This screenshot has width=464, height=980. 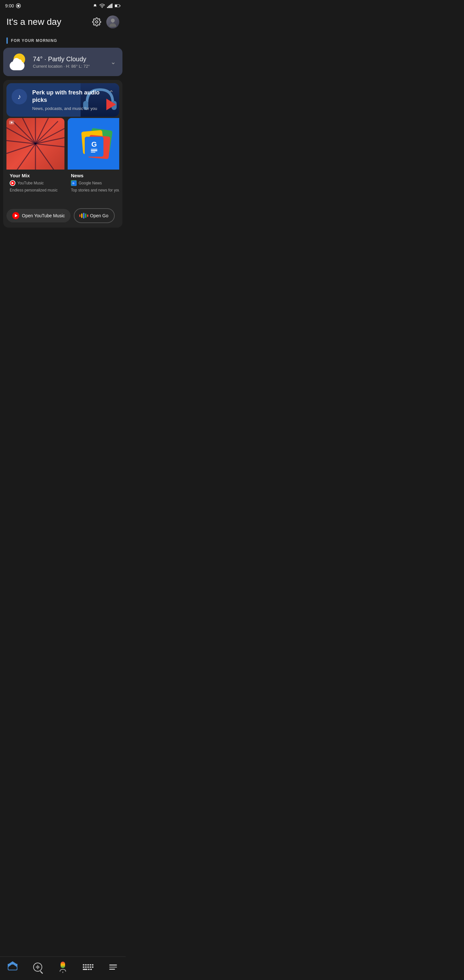 I want to click on news-desc: Top stories and news for you, so click(x=95, y=190).